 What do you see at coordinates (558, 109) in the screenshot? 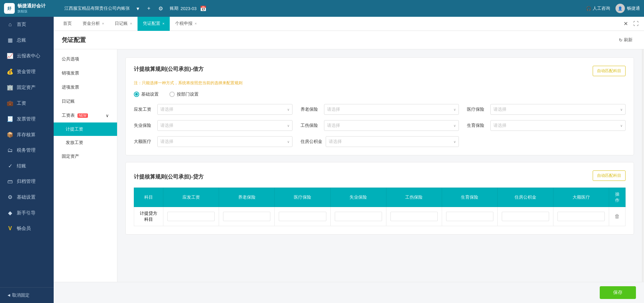
I see `select-ylbx2: 请选择 ∨` at bounding box center [558, 109].